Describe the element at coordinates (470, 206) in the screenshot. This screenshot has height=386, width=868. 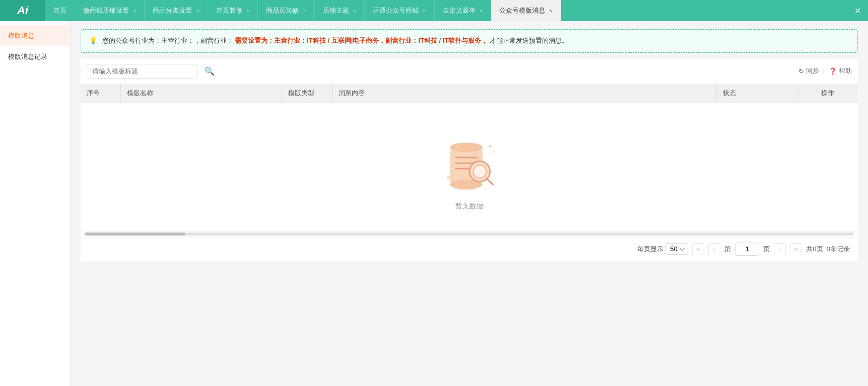
I see `empty-text: 暂无数据` at that location.